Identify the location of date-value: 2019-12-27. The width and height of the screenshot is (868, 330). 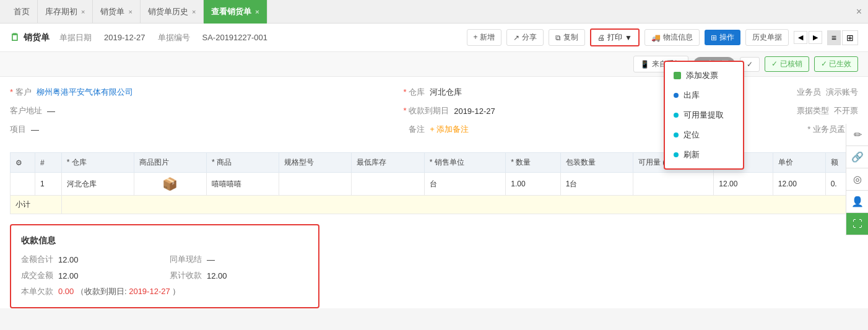
(125, 37).